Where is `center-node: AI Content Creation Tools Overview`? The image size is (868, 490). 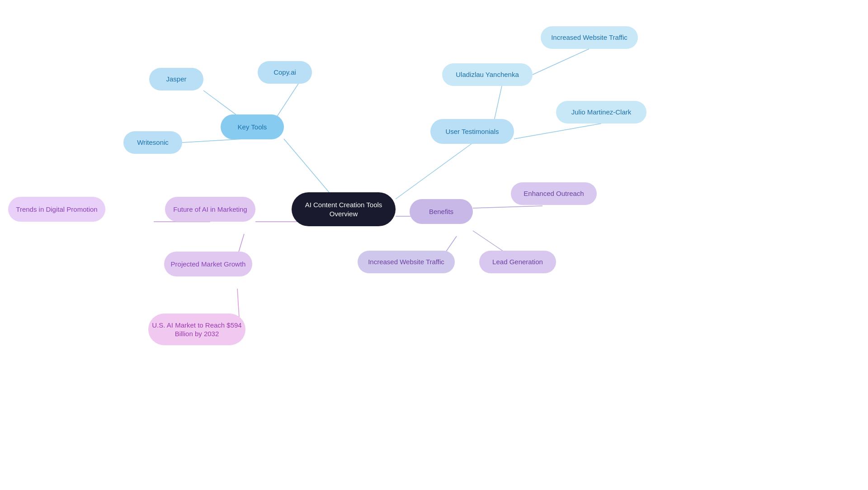 center-node: AI Content Creation Tools Overview is located at coordinates (344, 209).